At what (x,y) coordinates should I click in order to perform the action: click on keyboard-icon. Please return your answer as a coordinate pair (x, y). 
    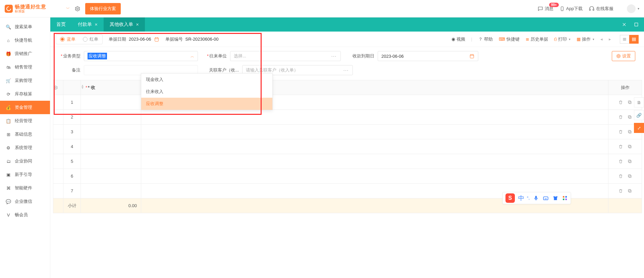
    Looking at the image, I should click on (546, 198).